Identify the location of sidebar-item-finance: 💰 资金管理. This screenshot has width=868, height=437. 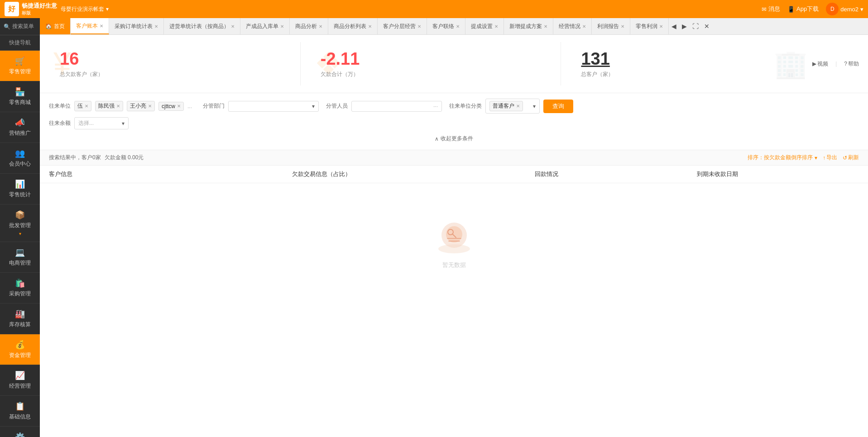
(20, 350).